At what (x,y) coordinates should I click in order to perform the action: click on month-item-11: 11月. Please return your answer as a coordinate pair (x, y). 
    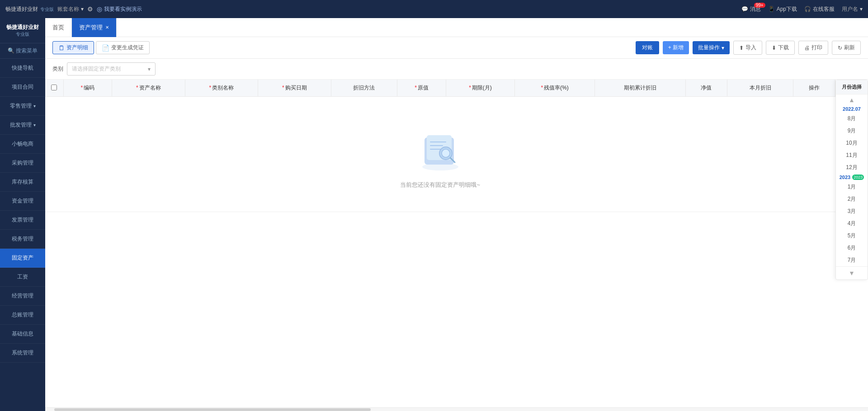
    Looking at the image, I should click on (852, 156).